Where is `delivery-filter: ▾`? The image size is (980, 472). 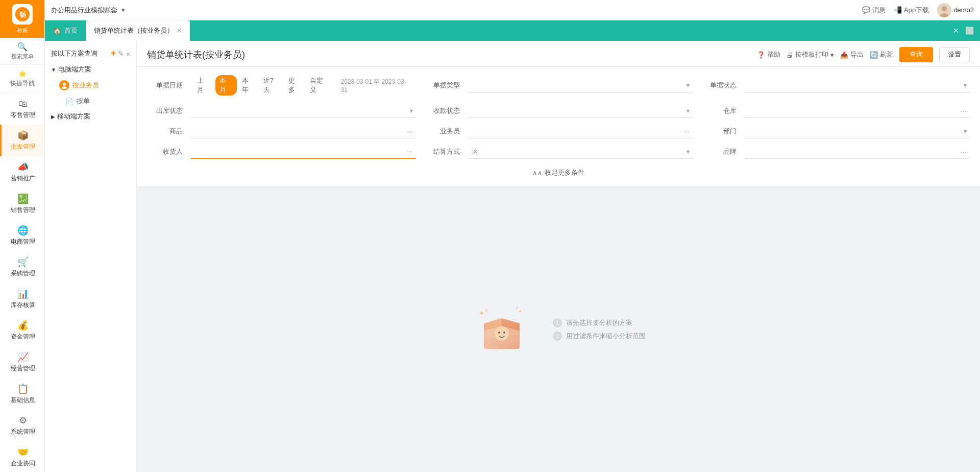 delivery-filter: ▾ is located at coordinates (303, 111).